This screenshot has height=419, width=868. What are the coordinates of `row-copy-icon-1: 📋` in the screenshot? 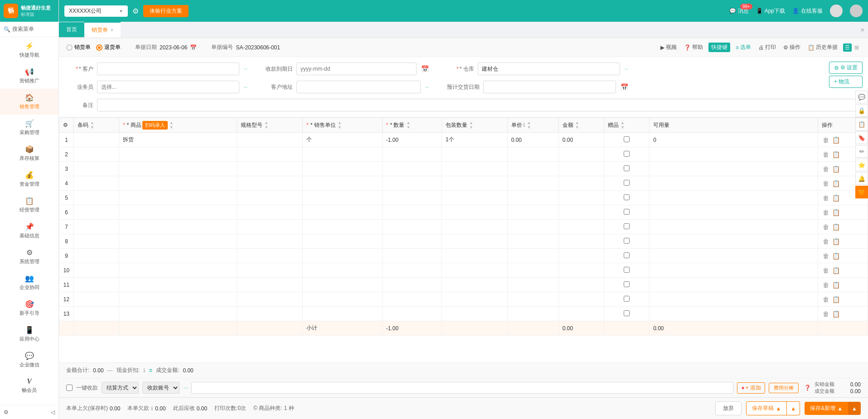 It's located at (836, 140).